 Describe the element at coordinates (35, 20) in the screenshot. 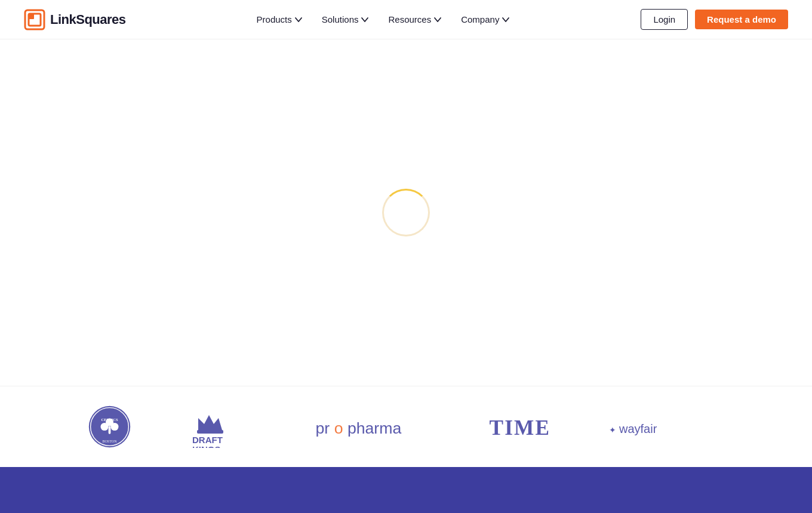

I see `logo-icon` at that location.